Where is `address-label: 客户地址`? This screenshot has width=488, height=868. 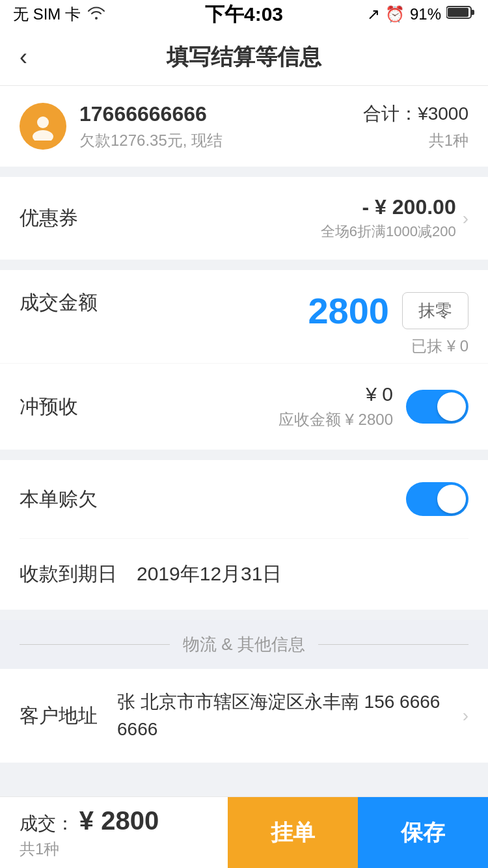 address-label: 客户地址 is located at coordinates (59, 716).